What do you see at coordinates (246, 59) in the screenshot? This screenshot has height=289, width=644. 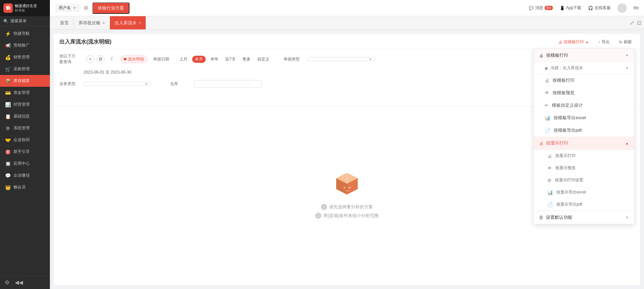 I see `date-btn-more: 更多` at bounding box center [246, 59].